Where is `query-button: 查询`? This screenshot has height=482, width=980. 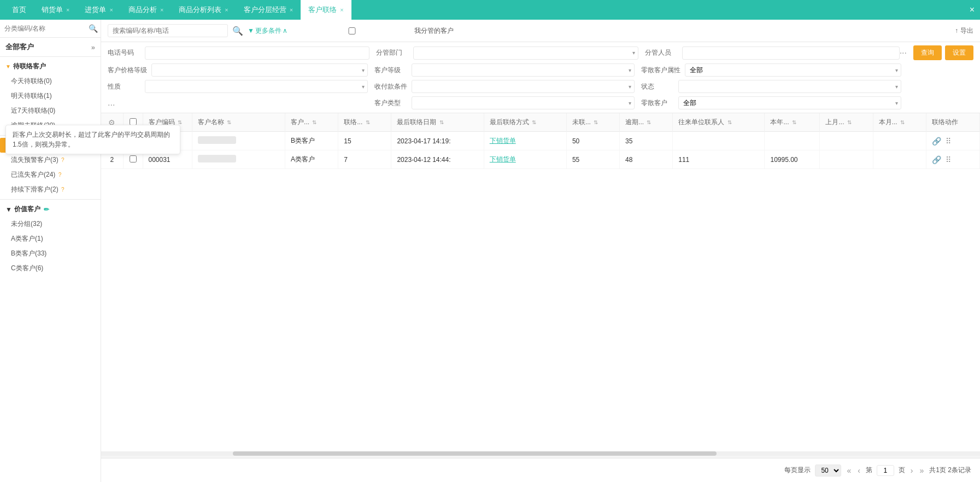 query-button: 查询 is located at coordinates (928, 53).